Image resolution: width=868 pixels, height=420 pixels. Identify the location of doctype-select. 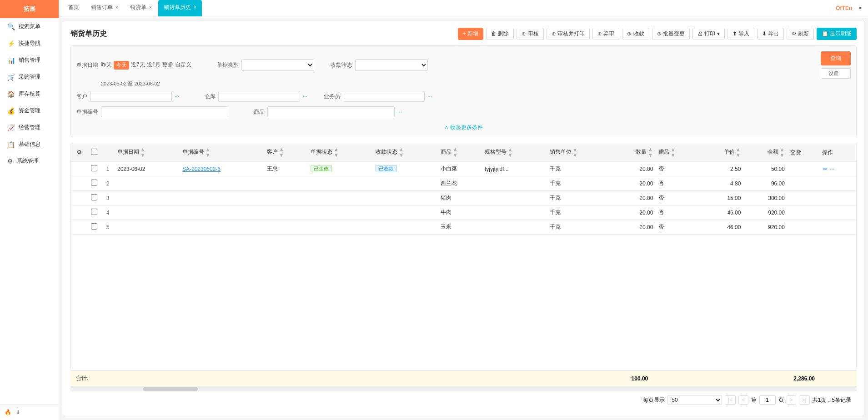
(278, 65).